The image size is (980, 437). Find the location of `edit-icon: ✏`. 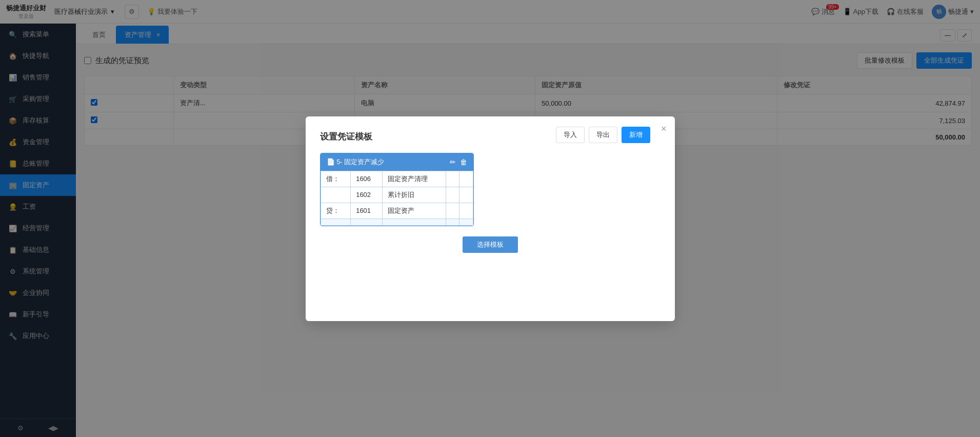

edit-icon: ✏ is located at coordinates (453, 162).